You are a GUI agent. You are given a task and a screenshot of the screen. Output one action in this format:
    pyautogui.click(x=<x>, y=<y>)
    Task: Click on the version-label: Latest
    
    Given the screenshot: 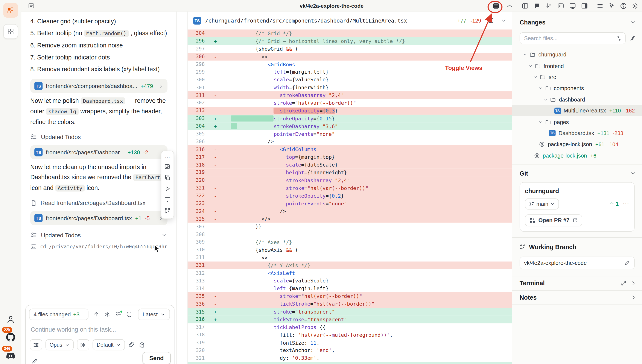 What is the action you would take?
    pyautogui.click(x=150, y=314)
    